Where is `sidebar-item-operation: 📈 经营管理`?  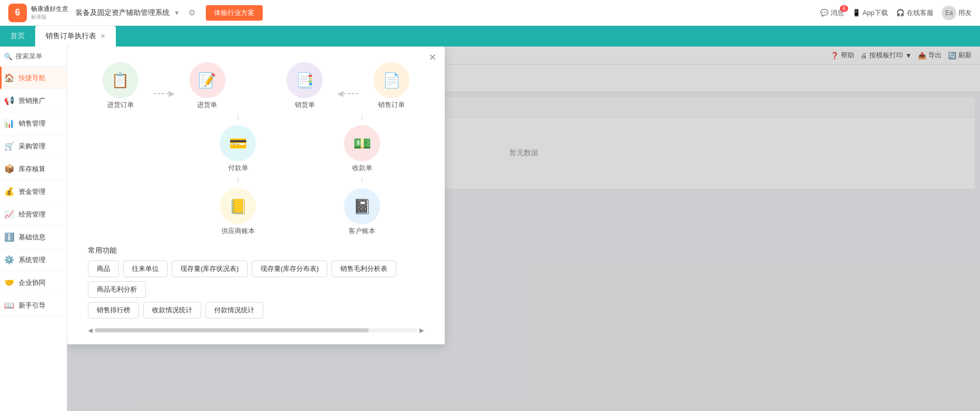 sidebar-item-operation: 📈 经营管理 is located at coordinates (33, 215).